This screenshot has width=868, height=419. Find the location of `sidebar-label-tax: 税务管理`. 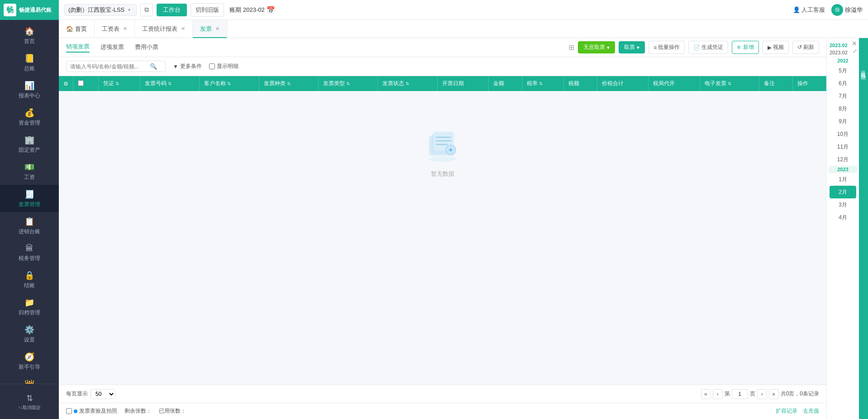

sidebar-label-tax: 税务管理 is located at coordinates (29, 258).